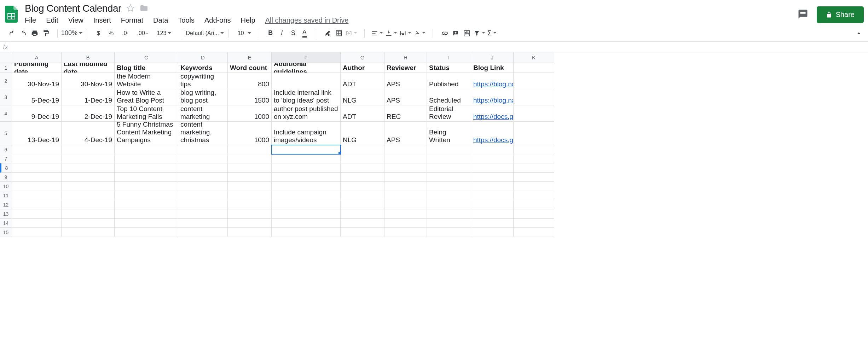  What do you see at coordinates (88, 81) in the screenshot?
I see `cell-B2: 30-Nov-19` at bounding box center [88, 81].